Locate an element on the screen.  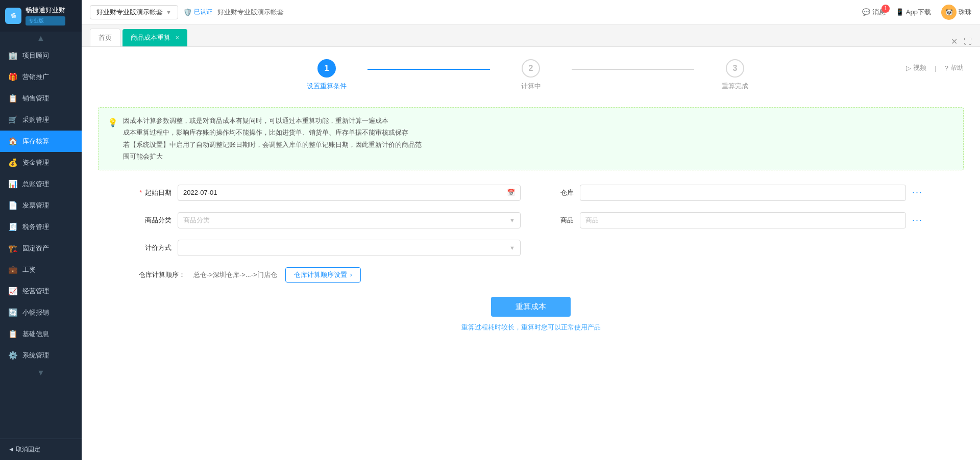
shield-icon: 🛡️ is located at coordinates (188, 12).